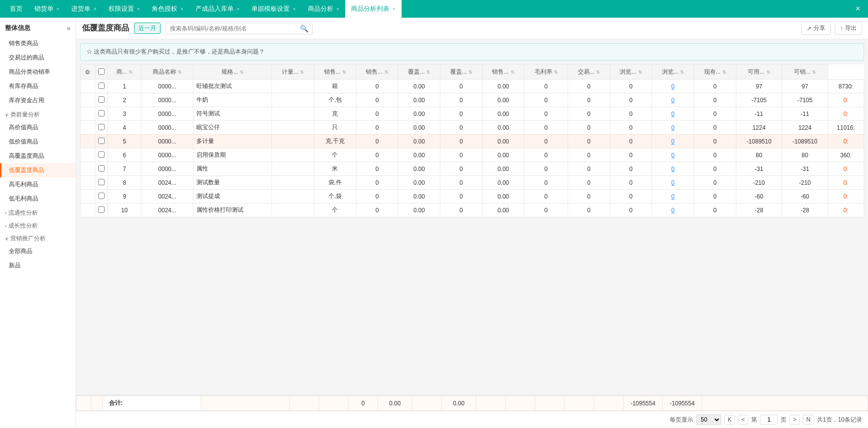 This screenshot has width=868, height=428. Describe the element at coordinates (125, 72) in the screenshot. I see `table-col-code: 商... ⇅` at that location.